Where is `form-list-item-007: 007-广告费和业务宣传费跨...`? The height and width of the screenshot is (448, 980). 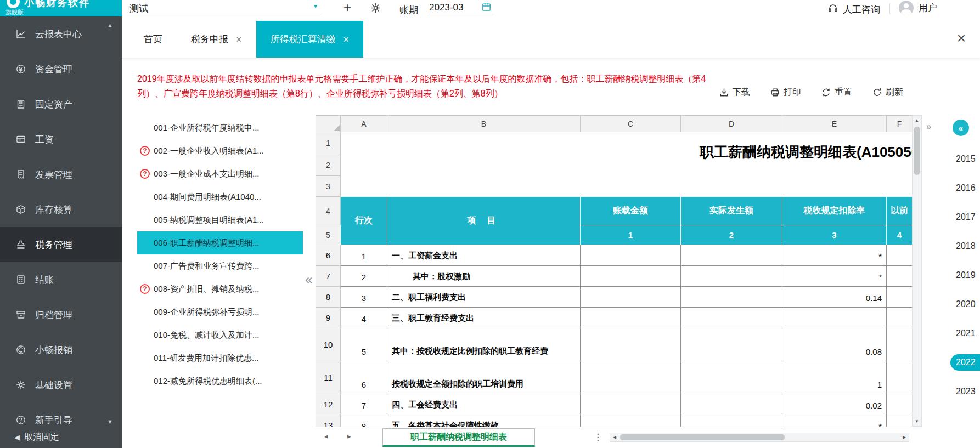 form-list-item-007: 007-广告费和业务宣传费跨... is located at coordinates (220, 266).